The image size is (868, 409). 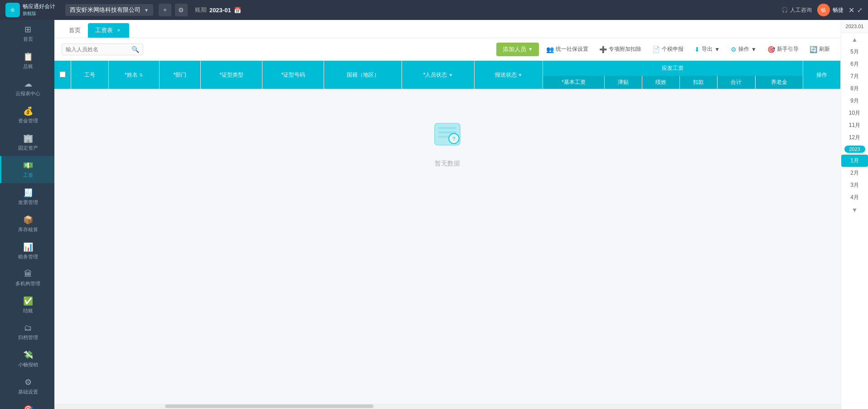 What do you see at coordinates (28, 93) in the screenshot?
I see `sidebar-label-2: 云报表中心` at bounding box center [28, 93].